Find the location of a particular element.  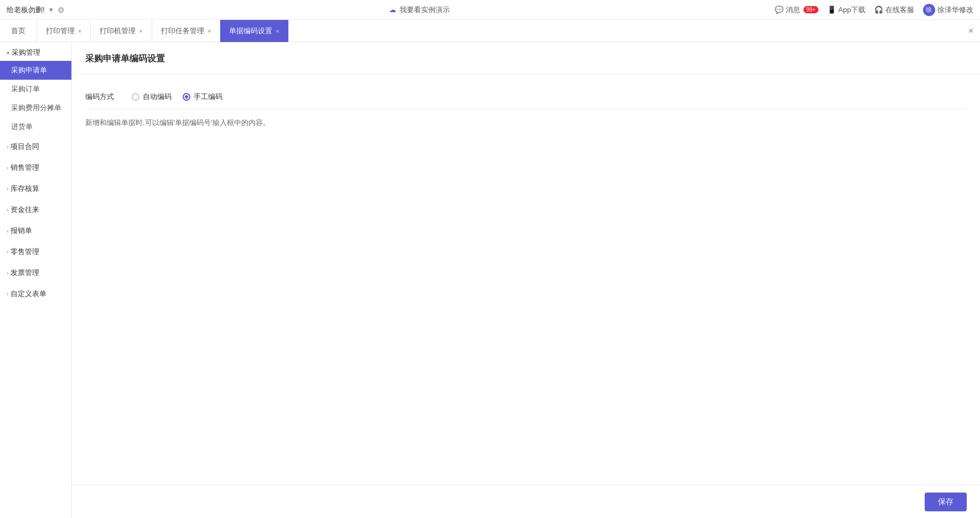

sidebar-group-inventory: › 库存核算 is located at coordinates (35, 189).